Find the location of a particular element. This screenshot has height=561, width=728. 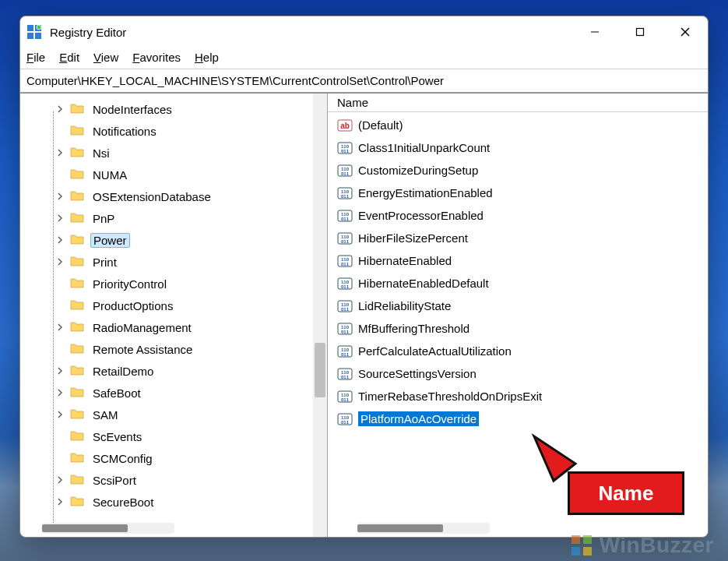

maximize-button is located at coordinates (640, 32).